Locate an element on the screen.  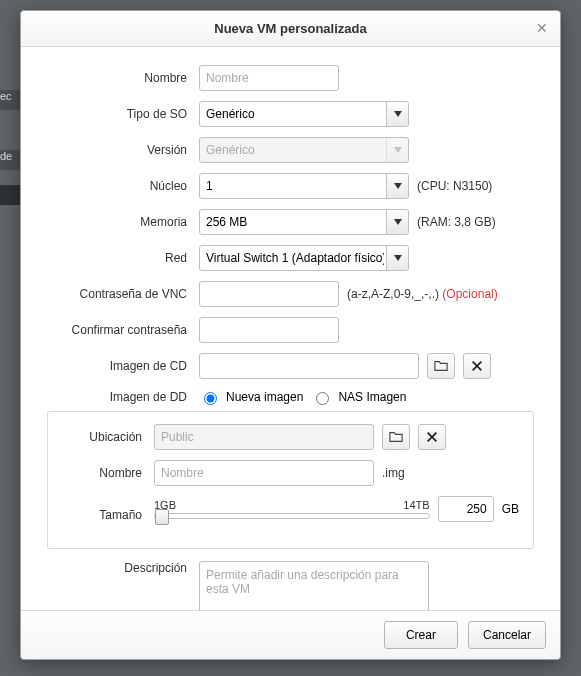
network-value is located at coordinates (304, 258).